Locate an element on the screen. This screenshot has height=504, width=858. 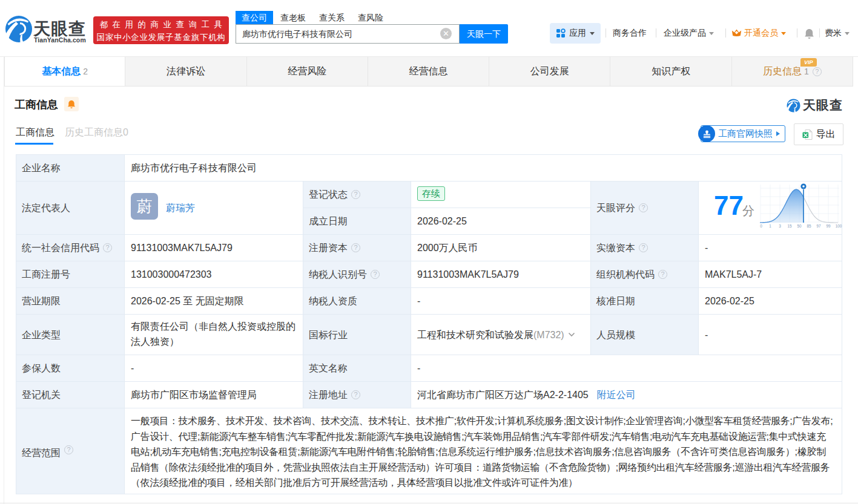
svg-text: 50 is located at coordinates (799, 226).